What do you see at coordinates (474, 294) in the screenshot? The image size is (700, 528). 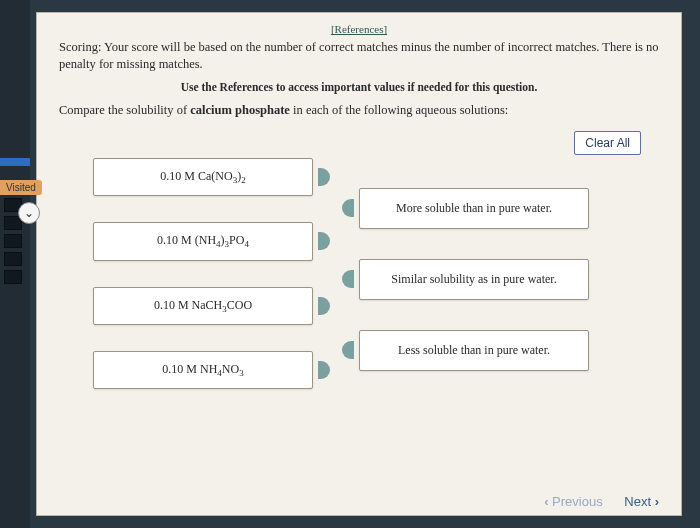 I see `target-column: More soluble than in pure water. Similar…` at bounding box center [474, 294].